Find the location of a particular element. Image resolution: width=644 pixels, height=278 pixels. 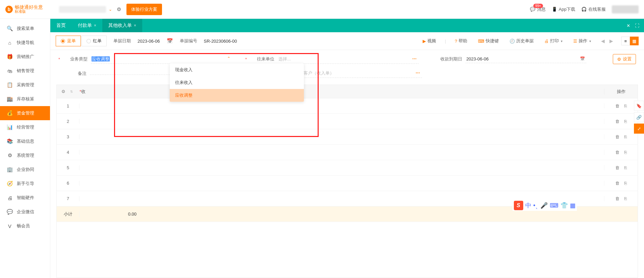

shortcut-button: ⌨快捷键 is located at coordinates (488, 41).